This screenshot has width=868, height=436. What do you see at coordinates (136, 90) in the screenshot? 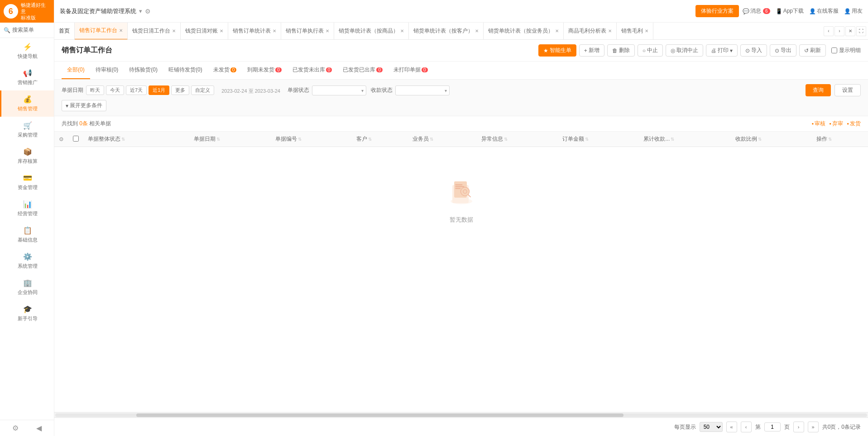
I see `date-btn-近7天: 近7天` at bounding box center [136, 90].